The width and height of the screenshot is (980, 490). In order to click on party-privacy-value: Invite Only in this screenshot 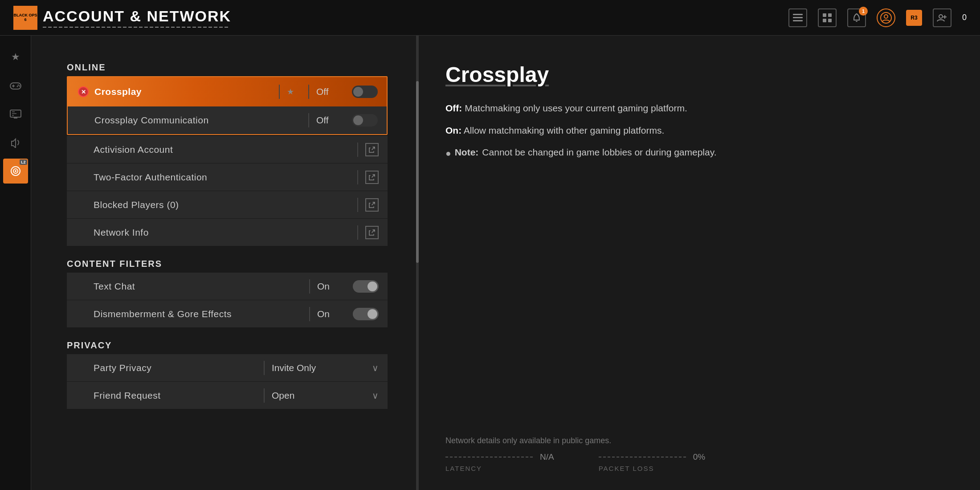, I will do `click(319, 368)`.